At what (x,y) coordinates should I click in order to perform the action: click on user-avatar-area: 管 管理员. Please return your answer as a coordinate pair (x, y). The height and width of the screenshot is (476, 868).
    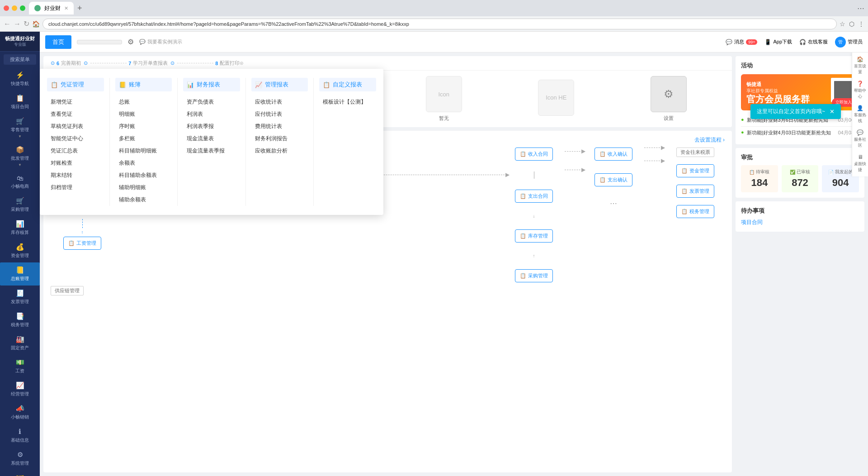
    Looking at the image, I should click on (849, 42).